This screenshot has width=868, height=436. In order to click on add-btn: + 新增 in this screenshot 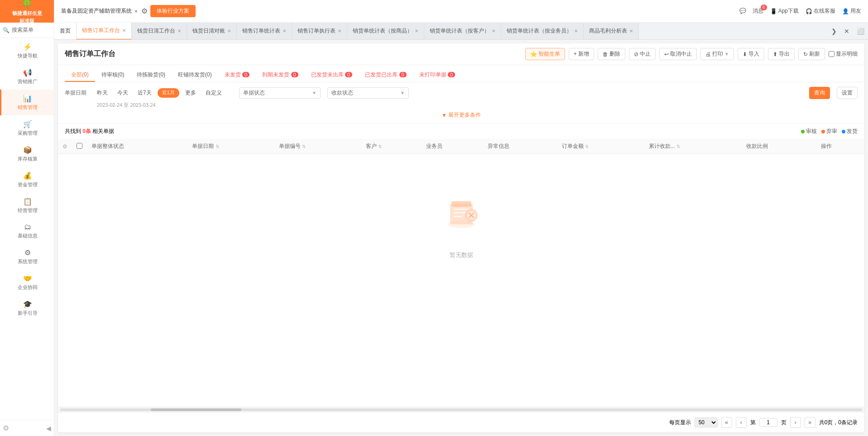, I will do `click(581, 54)`.